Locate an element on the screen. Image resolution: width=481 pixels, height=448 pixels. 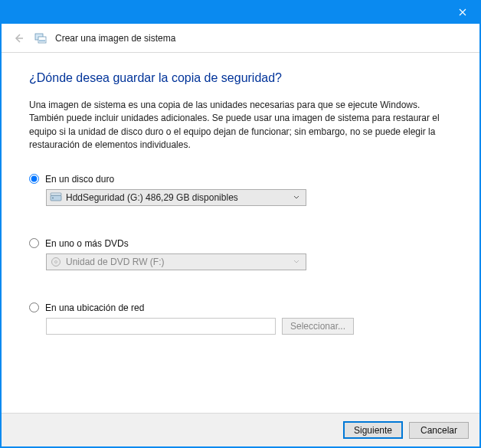
footer-bar: Siguiente Cancelar is located at coordinates (240, 430).